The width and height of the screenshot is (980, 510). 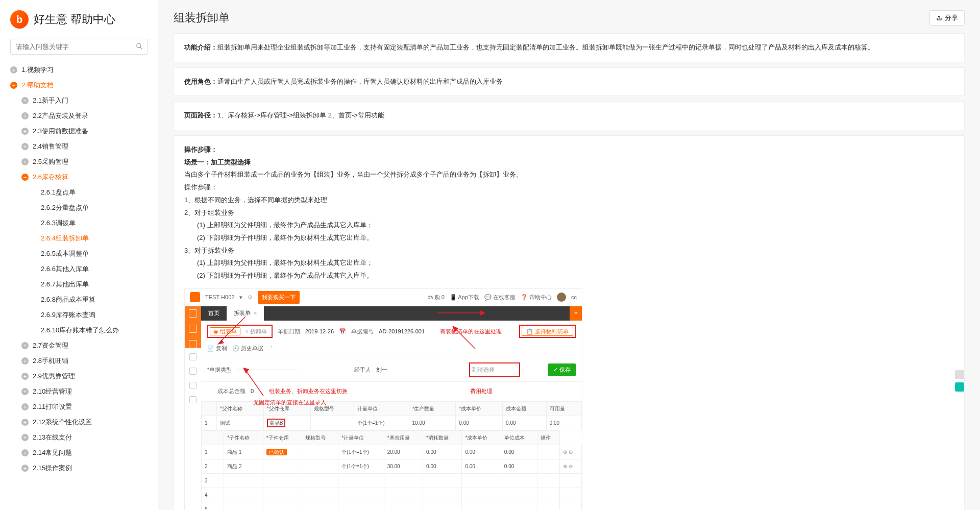 What do you see at coordinates (569, 18) in the screenshot?
I see `title-row: 组装拆卸单 分享` at bounding box center [569, 18].